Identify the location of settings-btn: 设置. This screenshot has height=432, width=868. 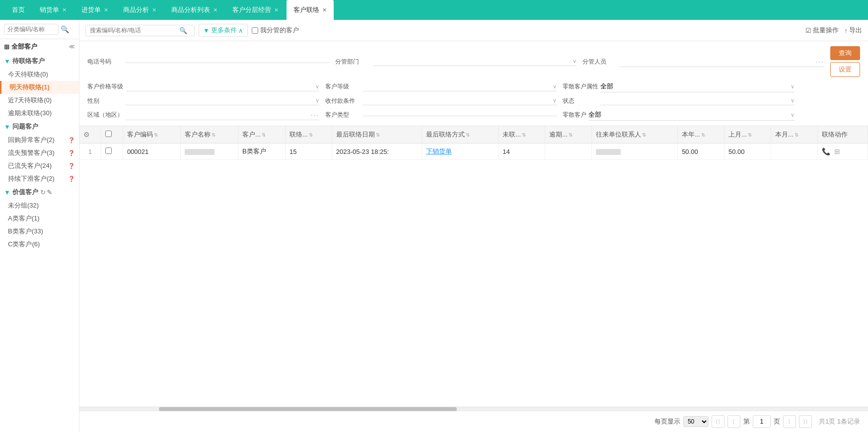
(845, 70).